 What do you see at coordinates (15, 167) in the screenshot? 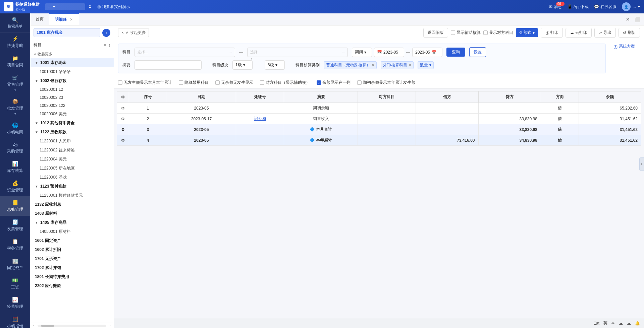
I see `sidebar-item-inventory: 📊 库存核算` at bounding box center [15, 167].